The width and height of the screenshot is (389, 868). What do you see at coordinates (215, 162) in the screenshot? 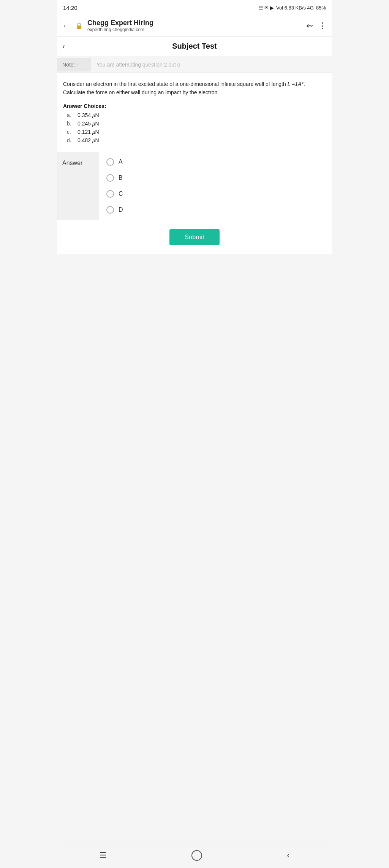
I see `radio-option-a: A` at bounding box center [215, 162].